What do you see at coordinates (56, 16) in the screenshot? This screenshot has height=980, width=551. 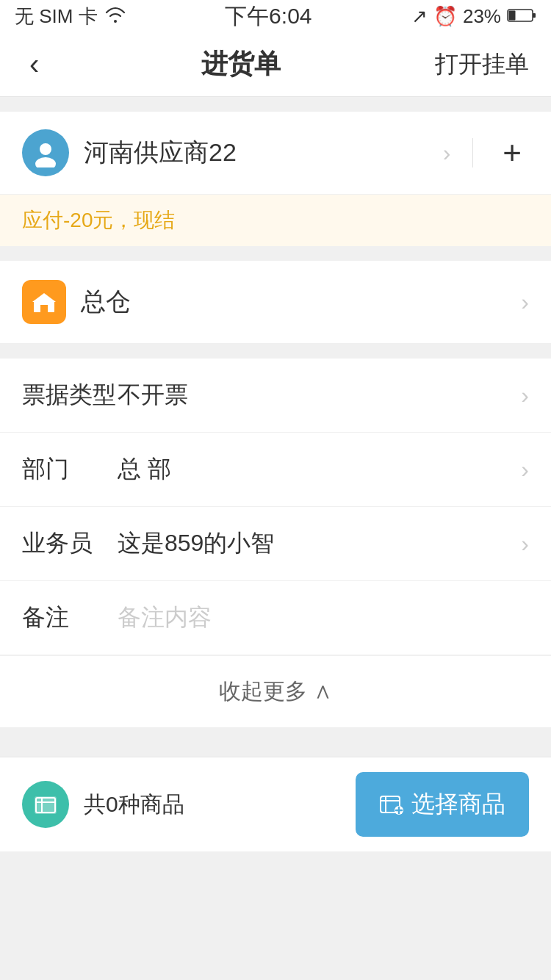 I see `carrier-text: 无 SIM 卡` at bounding box center [56, 16].